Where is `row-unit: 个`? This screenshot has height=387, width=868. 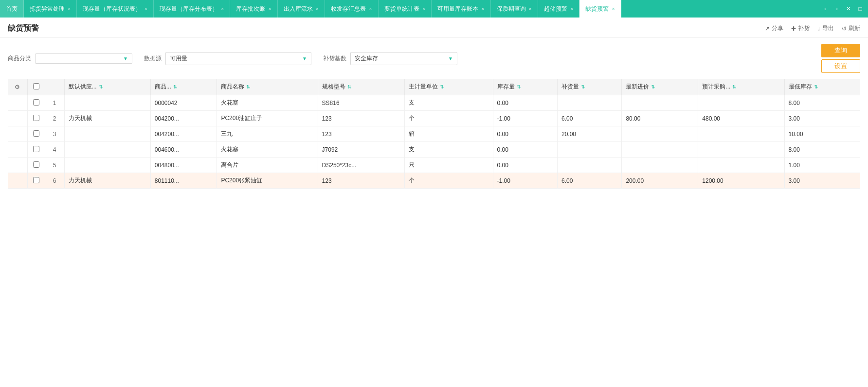
row-unit: 个 is located at coordinates (449, 181).